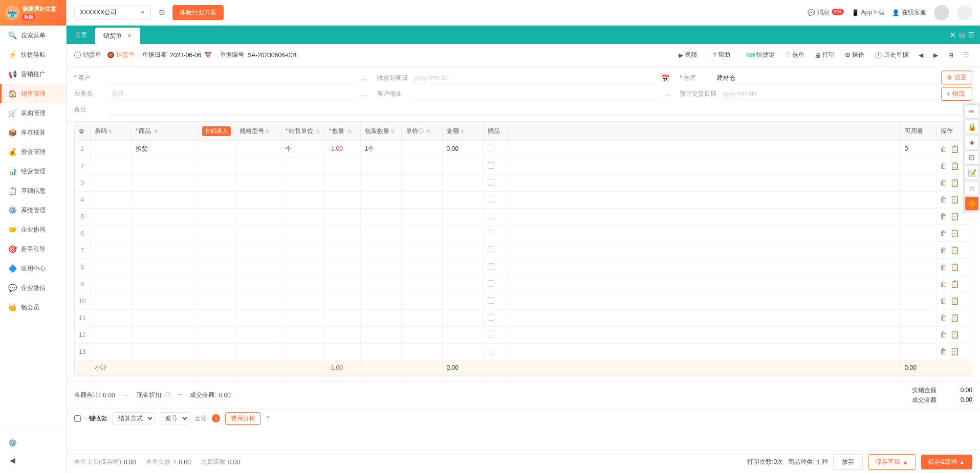 The width and height of the screenshot is (980, 473). Describe the element at coordinates (421, 131) in the screenshot. I see `info-icon: ⓘ` at that location.